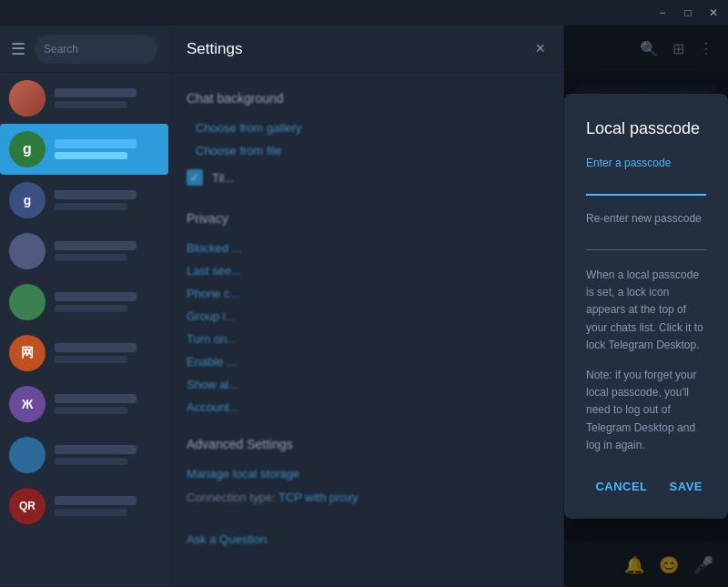  Describe the element at coordinates (646, 486) in the screenshot. I see `modal-actions: CANCEL SAVE` at that location.